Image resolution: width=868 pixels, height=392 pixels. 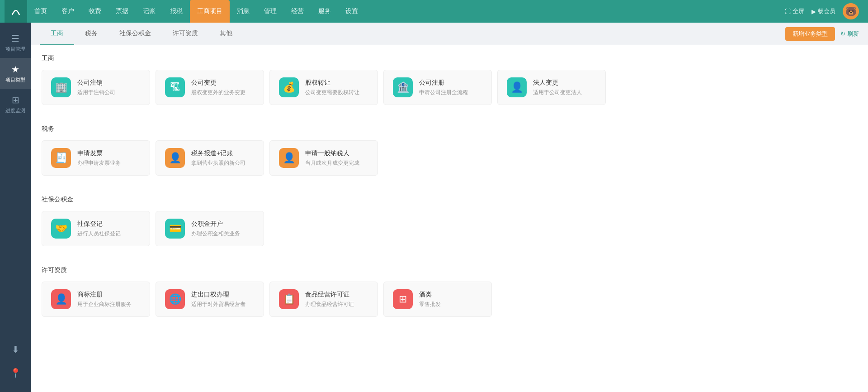 I want to click on card-icon-3-0: 👤, so click(x=61, y=299).